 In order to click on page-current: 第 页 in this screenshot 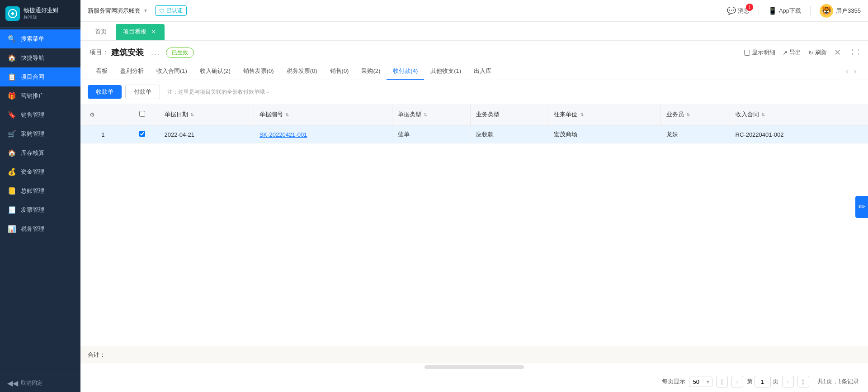, I will do `click(763, 382)`.